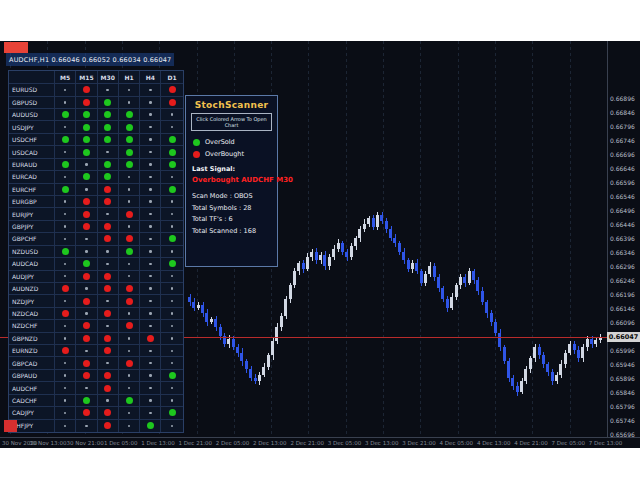 This screenshot has height=480, width=640. What do you see at coordinates (624, 239) in the screenshot?
I see `price-axis: 0.668960.668460.667960.667460.666960.666…` at bounding box center [624, 239].